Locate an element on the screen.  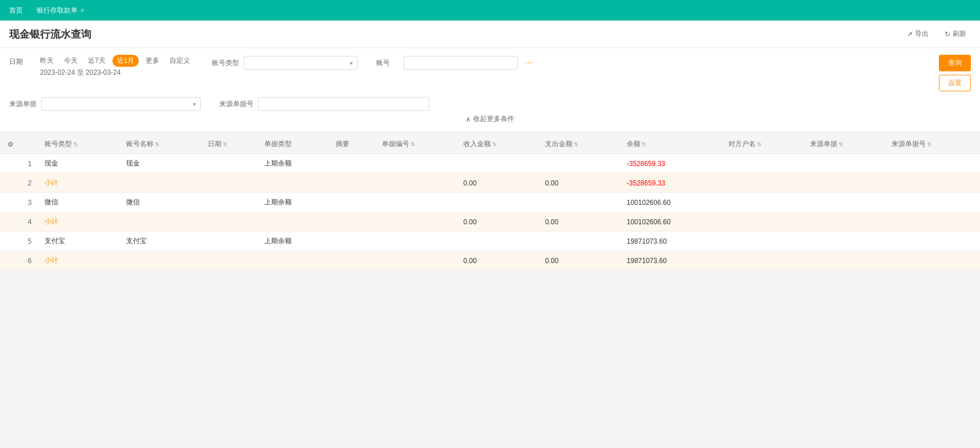
collapse-bar: ∧ 收起更多条件 is located at coordinates (490, 118).